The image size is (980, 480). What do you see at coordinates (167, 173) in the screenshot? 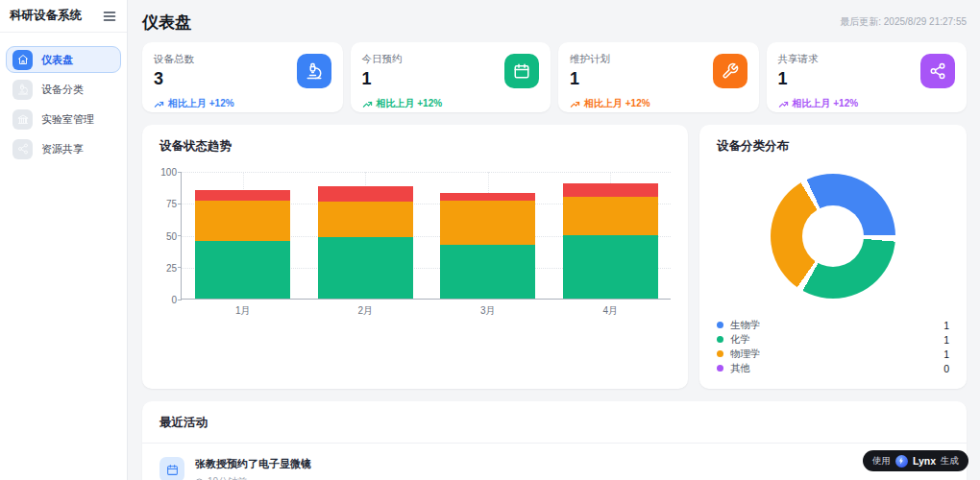
I see `y-axis-label: 100` at bounding box center [167, 173].